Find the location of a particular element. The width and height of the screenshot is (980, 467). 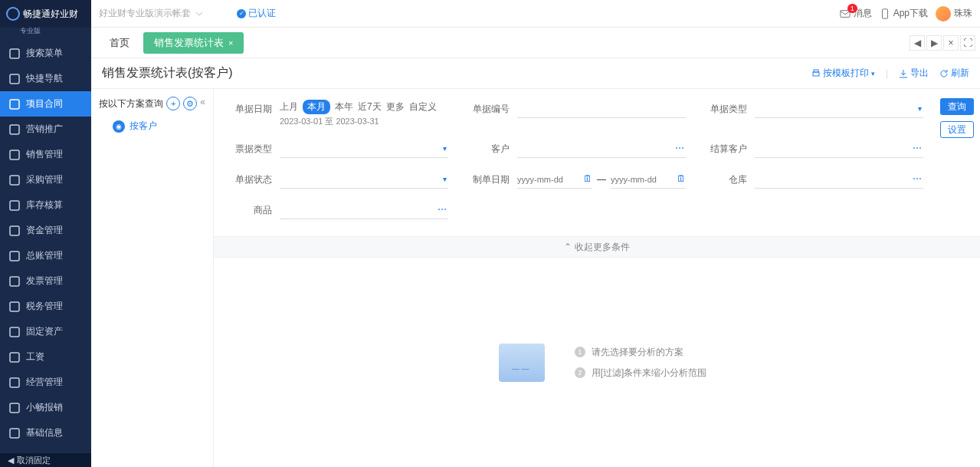

query-button: 查询 is located at coordinates (957, 107).